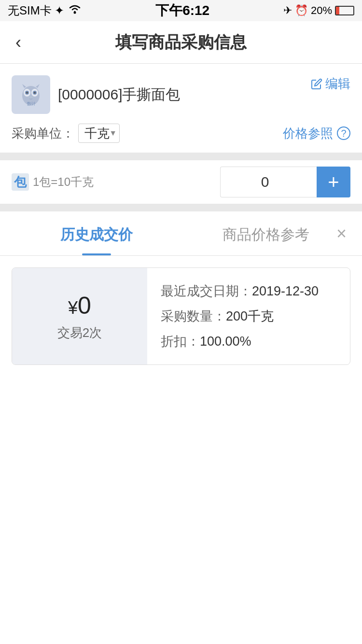 Image resolution: width=362 pixels, height=644 pixels. Describe the element at coordinates (119, 95) in the screenshot. I see `product-name: [0000006]手撕面包` at that location.